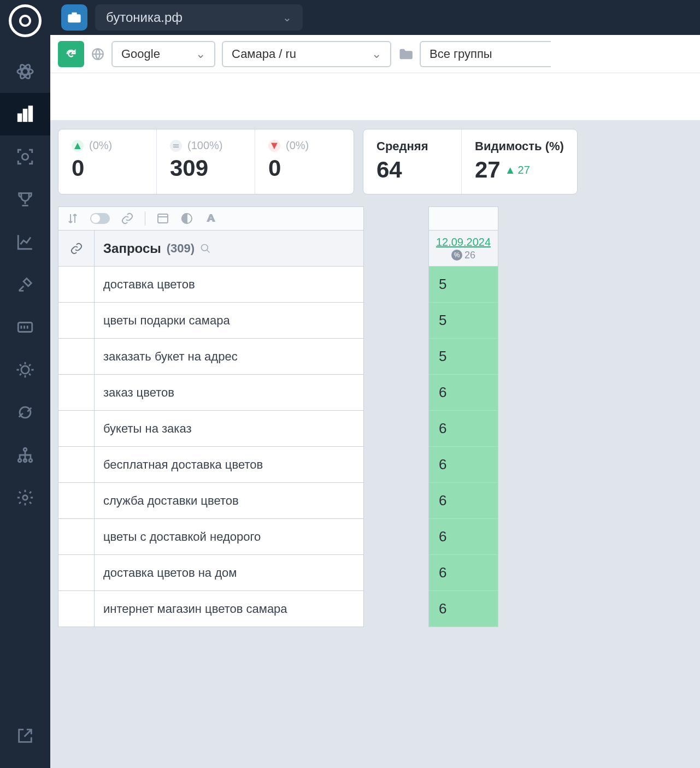 The height and width of the screenshot is (768, 700). I want to click on link-column-header, so click(77, 248).